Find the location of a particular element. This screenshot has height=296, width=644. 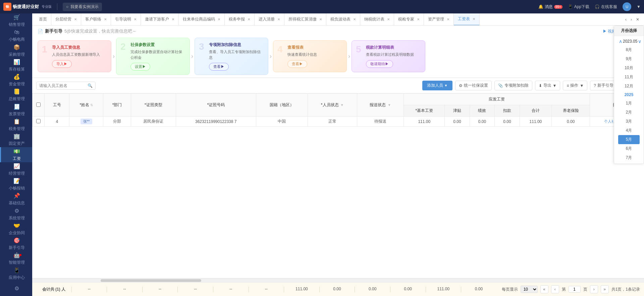

scroll-thumb is located at coordinates (151, 281).